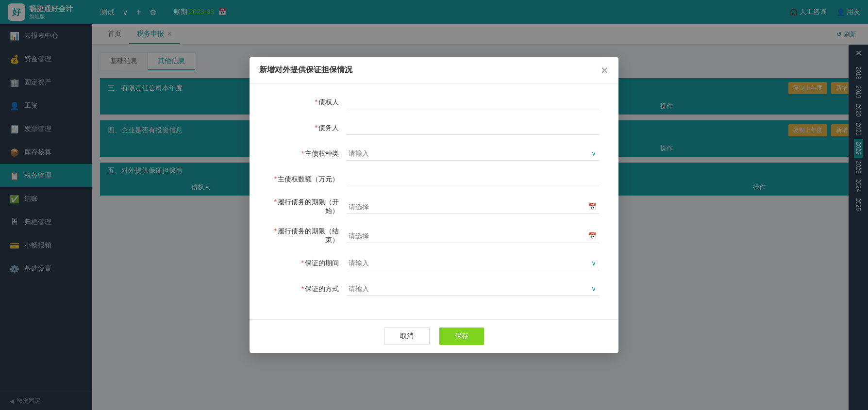 The width and height of the screenshot is (868, 410). What do you see at coordinates (308, 102) in the screenshot?
I see `label-creditor: *债权人` at bounding box center [308, 102].